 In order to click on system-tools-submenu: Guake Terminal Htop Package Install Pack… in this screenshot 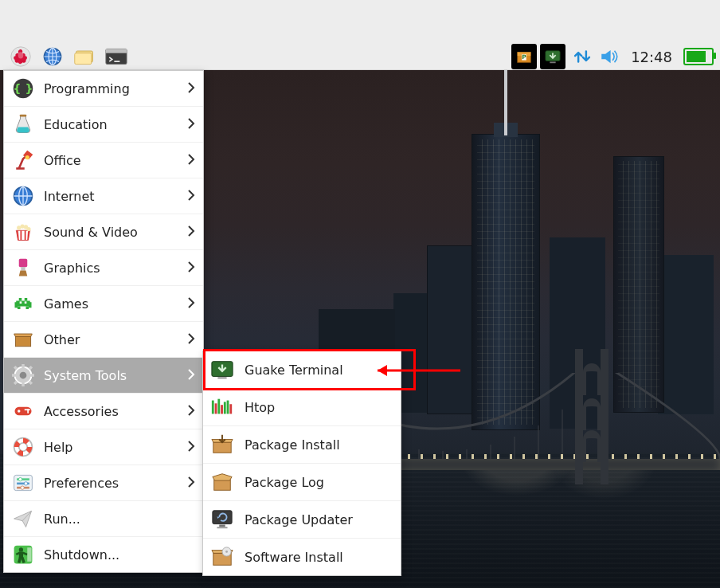, I will do `click(302, 464)`.